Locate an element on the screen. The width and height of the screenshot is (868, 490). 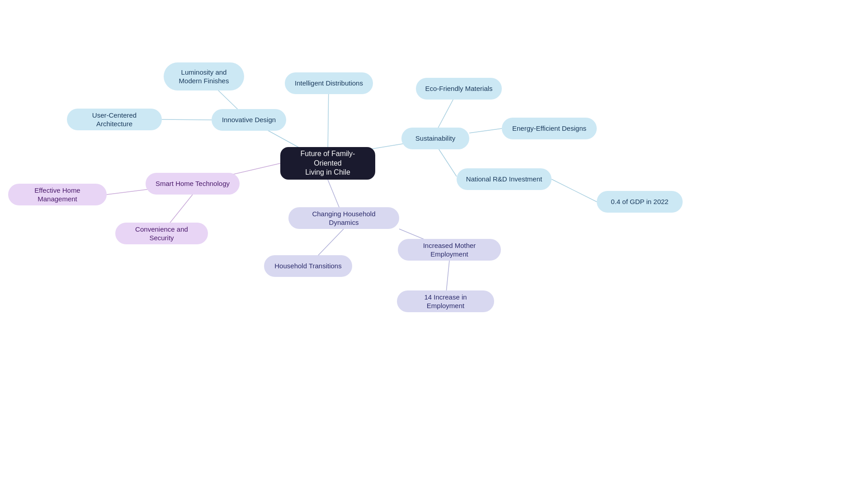
energy-efficient-label: Energy-Efficient Designs is located at coordinates (549, 128).